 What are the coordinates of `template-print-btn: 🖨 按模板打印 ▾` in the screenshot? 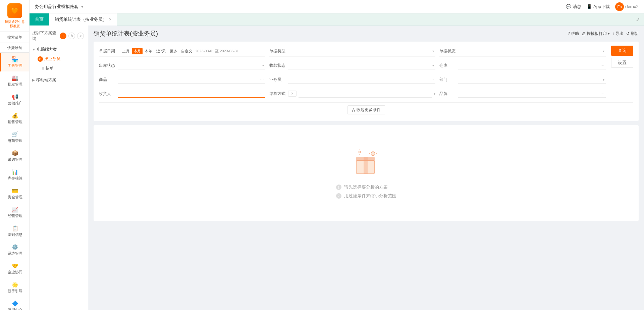 It's located at (596, 34).